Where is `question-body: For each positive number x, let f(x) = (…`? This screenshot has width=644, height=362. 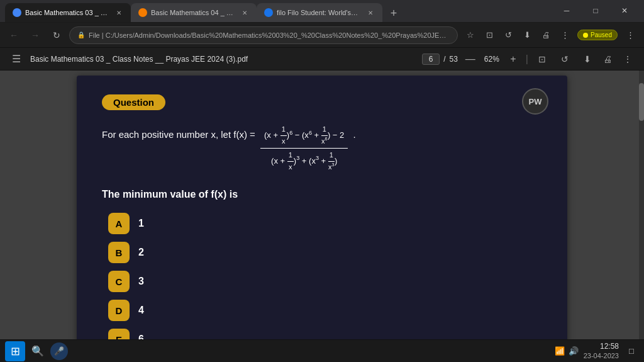 question-body: For each positive number x, let f(x) = (… is located at coordinates (322, 149).